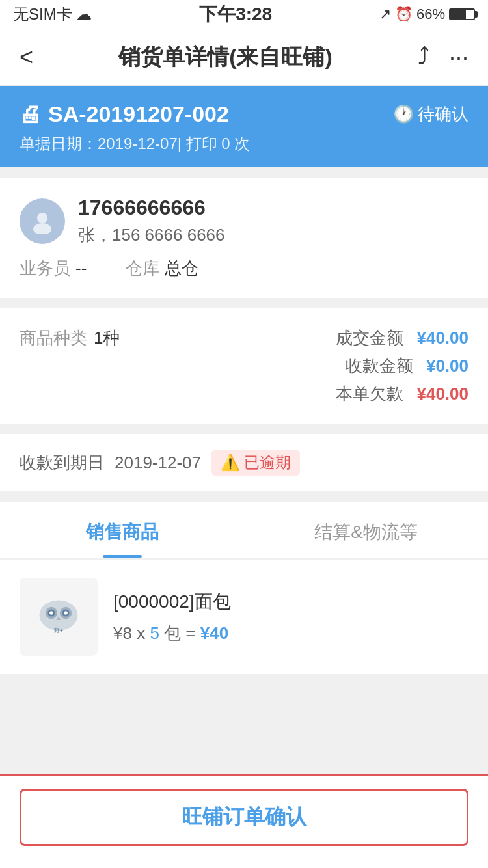  What do you see at coordinates (244, 617) in the screenshot?
I see `product-list: 野+ [0000002]面包 ¥8 x 5 包 = ¥40` at bounding box center [244, 617].